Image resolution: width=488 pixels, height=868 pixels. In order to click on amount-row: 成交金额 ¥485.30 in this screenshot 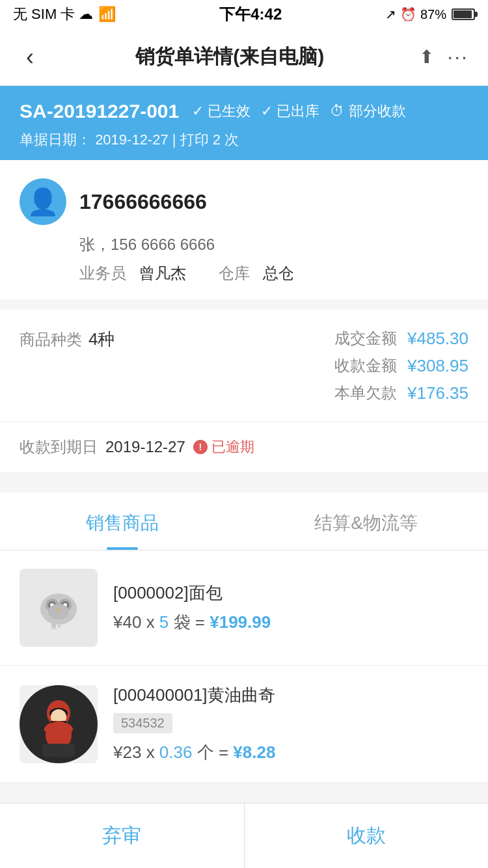, I will do `click(401, 338)`.